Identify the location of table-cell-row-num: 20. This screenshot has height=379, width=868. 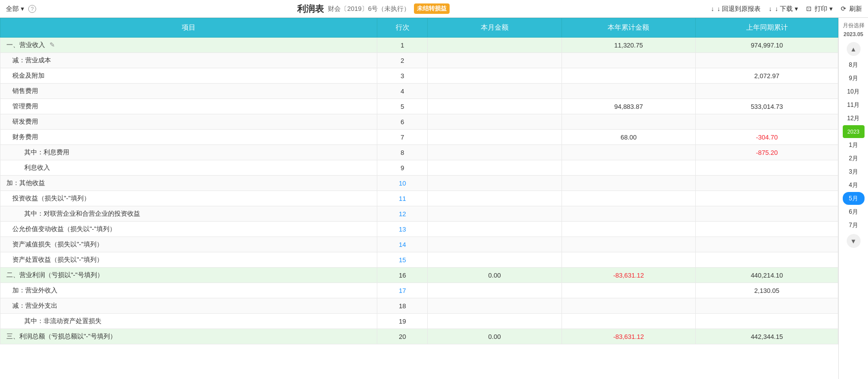
(403, 336).